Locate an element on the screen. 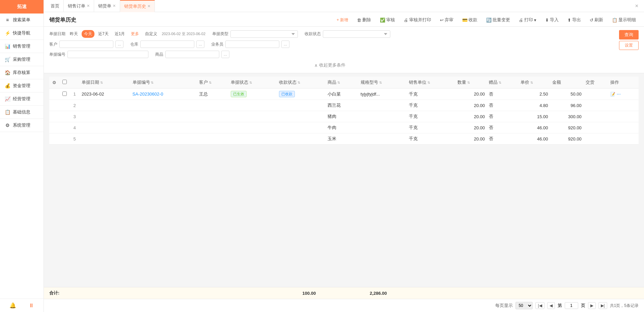 This screenshot has width=644, height=312. page-size-select: 50 100 is located at coordinates (524, 306).